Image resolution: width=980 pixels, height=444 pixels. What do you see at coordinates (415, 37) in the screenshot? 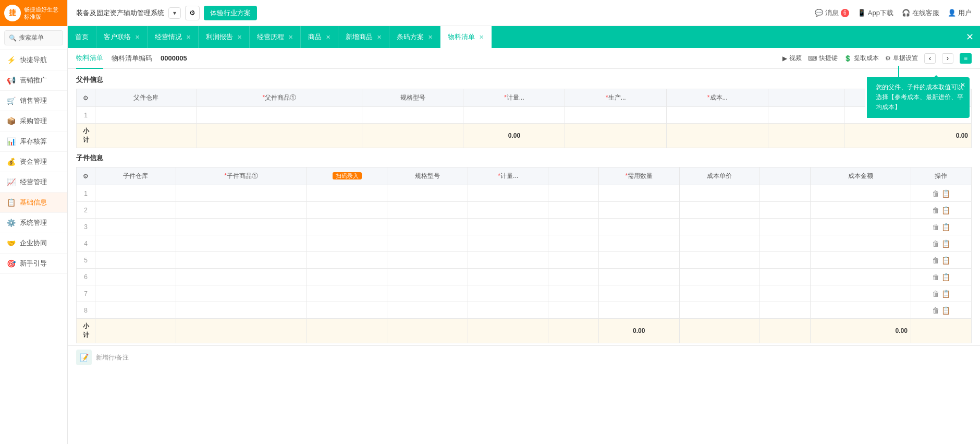
I see `nav-tab-barcode: 条码方案✕` at bounding box center [415, 37].